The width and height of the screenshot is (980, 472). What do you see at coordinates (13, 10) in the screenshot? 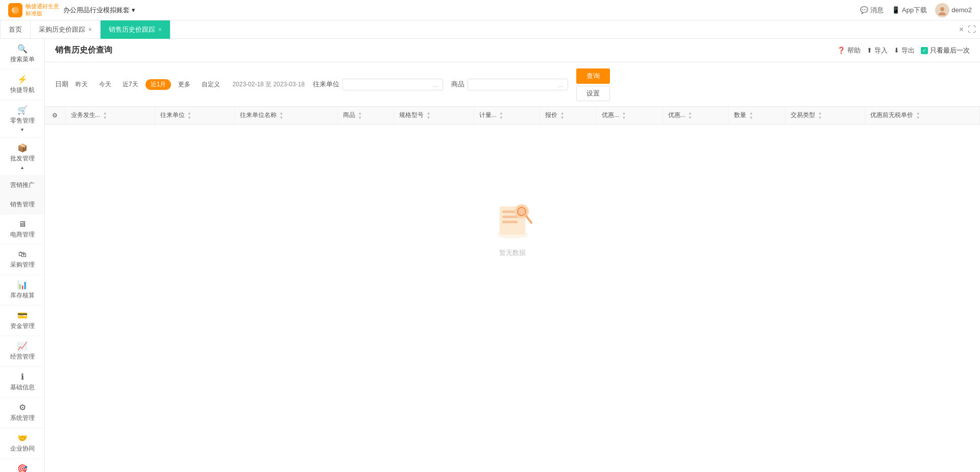
I see `svg-text: 6` at bounding box center [13, 10].